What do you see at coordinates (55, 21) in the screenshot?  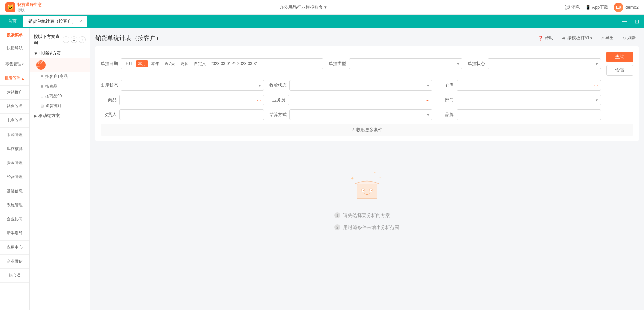 I see `tab-report: 销货单统计表（按客户） ×` at bounding box center [55, 21].